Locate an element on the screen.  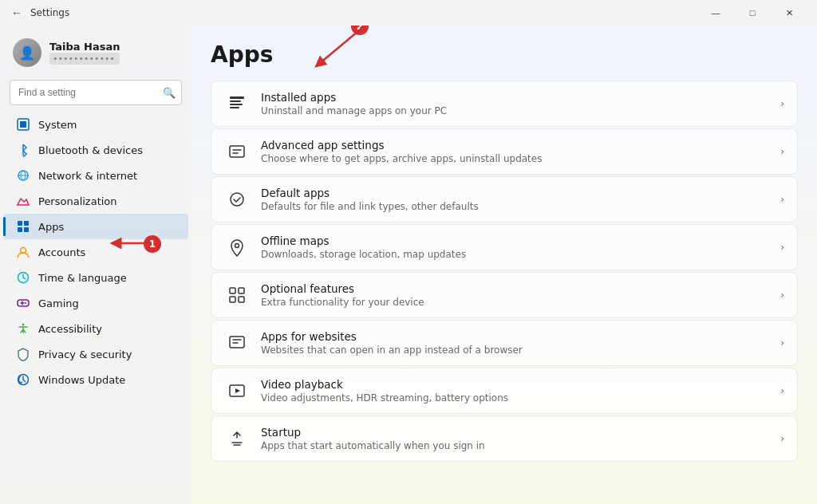
advanced-apps-icon is located at coordinates (237, 152).